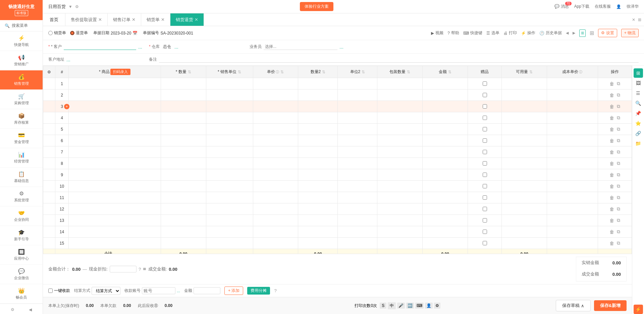  What do you see at coordinates (582, 33) in the screenshot?
I see `list-view-btn: ≡` at bounding box center [582, 33].